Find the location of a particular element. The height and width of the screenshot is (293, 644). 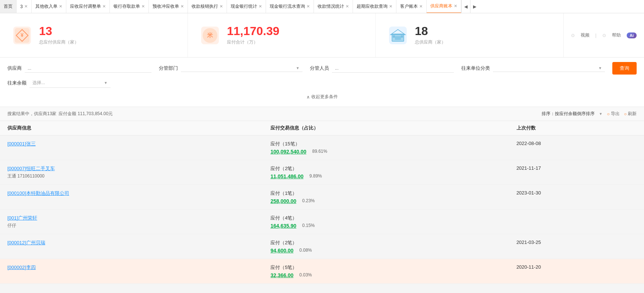

payable-amount: 100,092,540.00 is located at coordinates (288, 152).